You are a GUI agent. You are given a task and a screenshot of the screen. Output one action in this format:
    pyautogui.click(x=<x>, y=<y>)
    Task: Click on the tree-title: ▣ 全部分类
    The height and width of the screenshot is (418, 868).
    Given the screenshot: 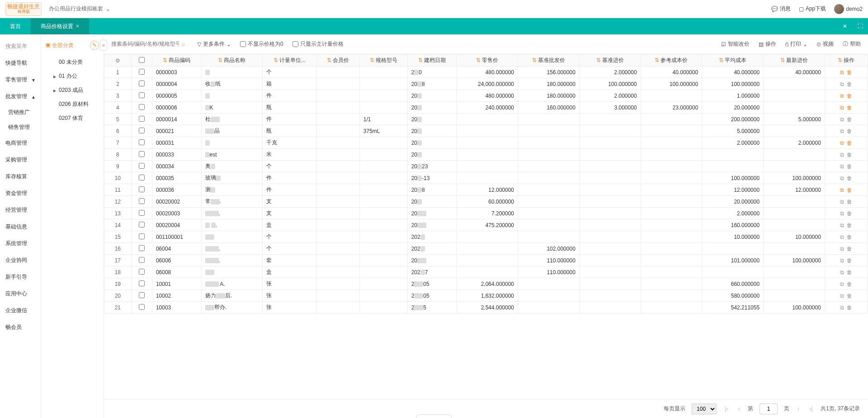 What is the action you would take?
    pyautogui.click(x=60, y=45)
    